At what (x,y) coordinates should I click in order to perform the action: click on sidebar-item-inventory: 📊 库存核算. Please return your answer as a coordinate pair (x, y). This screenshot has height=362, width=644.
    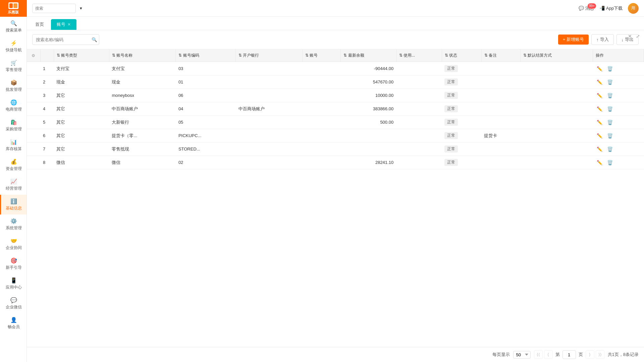
    Looking at the image, I should click on (13, 145).